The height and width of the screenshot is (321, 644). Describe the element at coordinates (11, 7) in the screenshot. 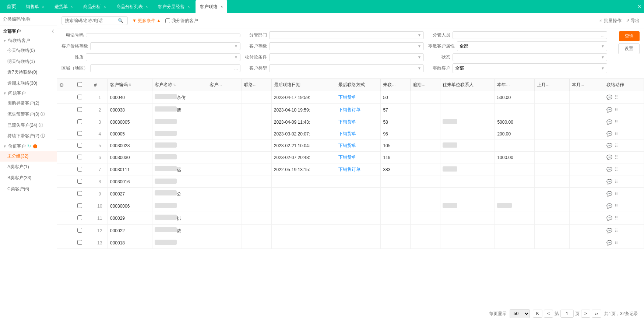

I see `home-tab: 首页` at that location.